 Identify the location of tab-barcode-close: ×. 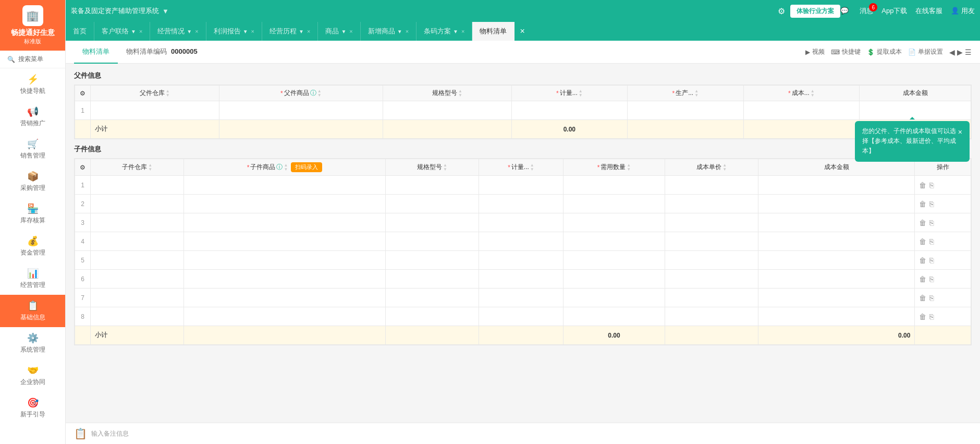
(463, 31).